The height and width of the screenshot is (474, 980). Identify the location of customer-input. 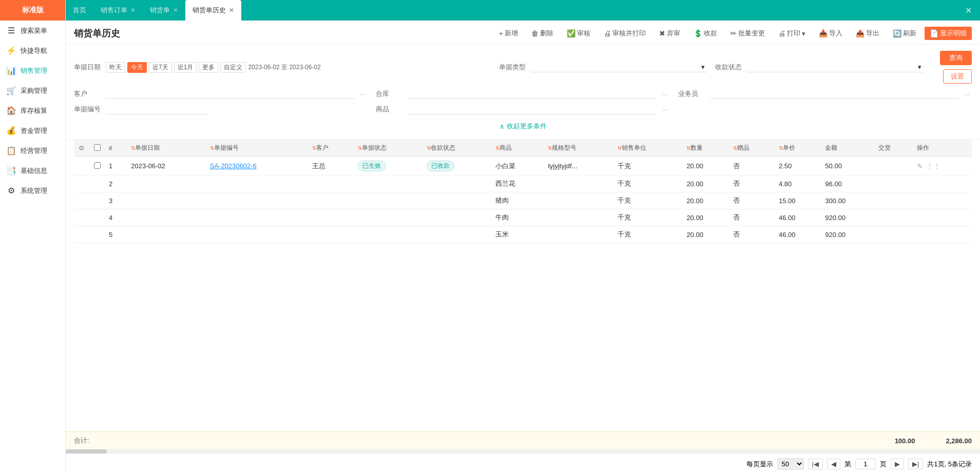
(230, 94).